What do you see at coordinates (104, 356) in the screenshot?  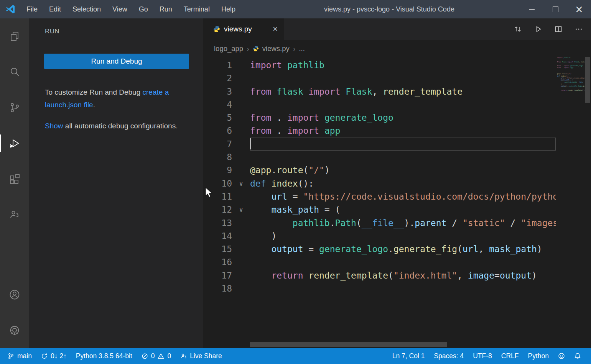 I see `python-interpreter-item: Python 3.8.5 64-bit` at bounding box center [104, 356].